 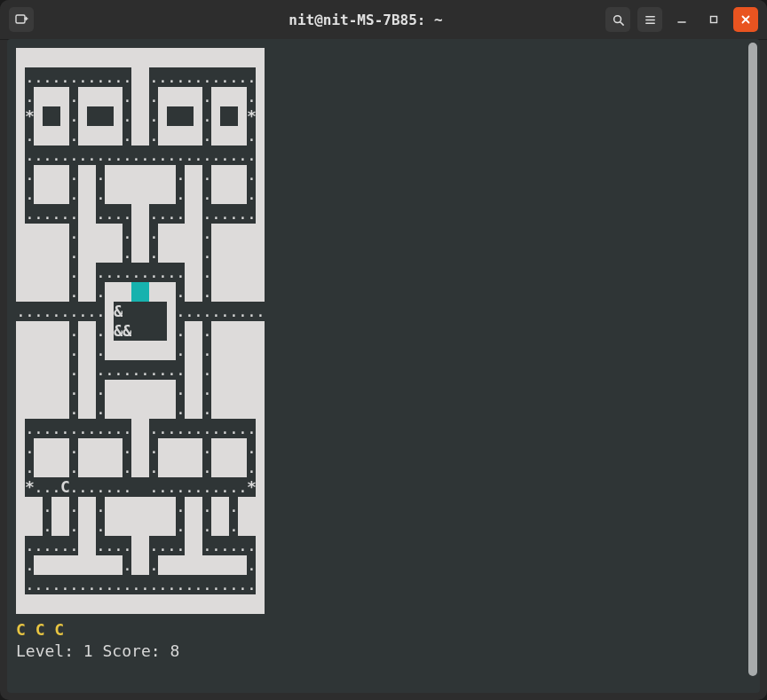 I want to click on ghost-yellow: &, so click(x=118, y=311).